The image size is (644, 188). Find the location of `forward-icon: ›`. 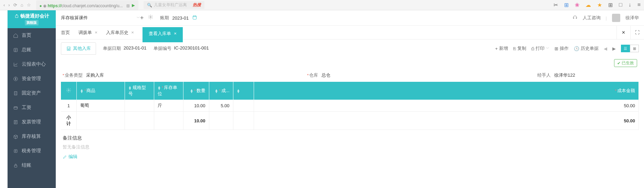

forward-icon: › is located at coordinates (9, 5).